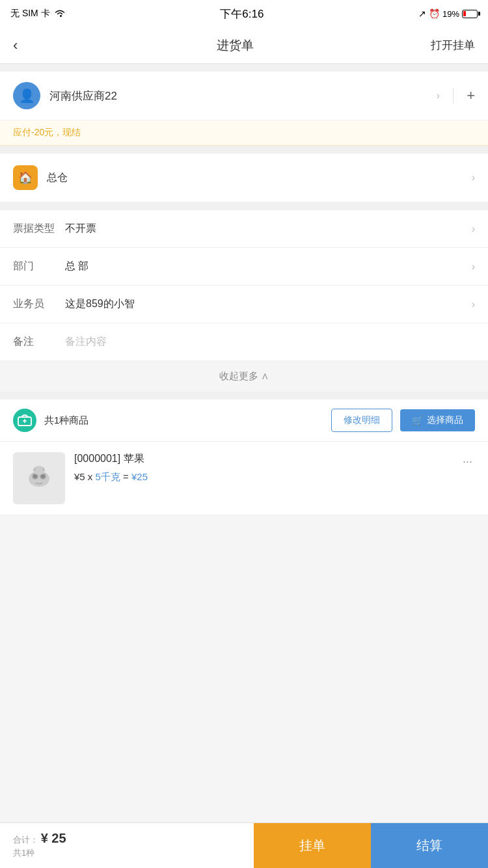  Describe the element at coordinates (474, 305) in the screenshot. I see `salesperson-arrow-icon: ›` at that location.